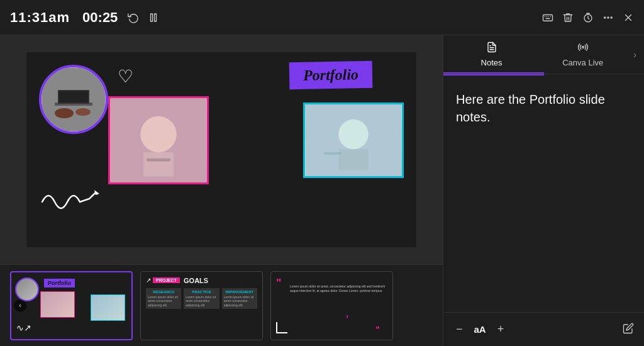  I want to click on delete-icon, so click(568, 18).